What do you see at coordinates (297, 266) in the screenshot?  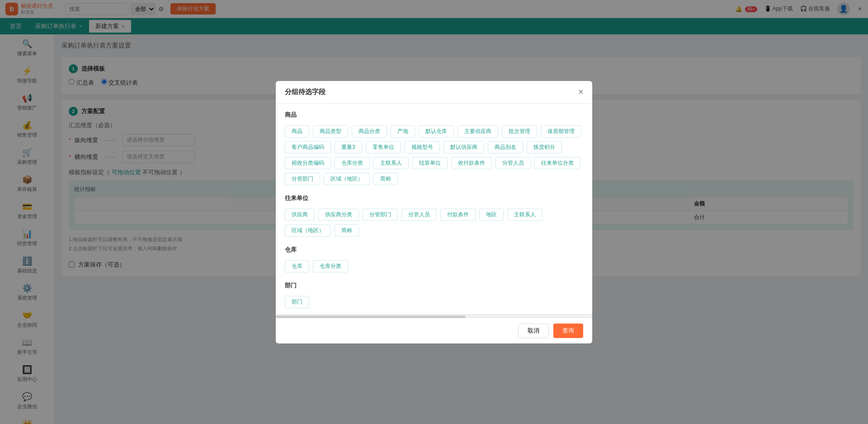 I see `field-tag-2-0: 仓库` at bounding box center [297, 266].